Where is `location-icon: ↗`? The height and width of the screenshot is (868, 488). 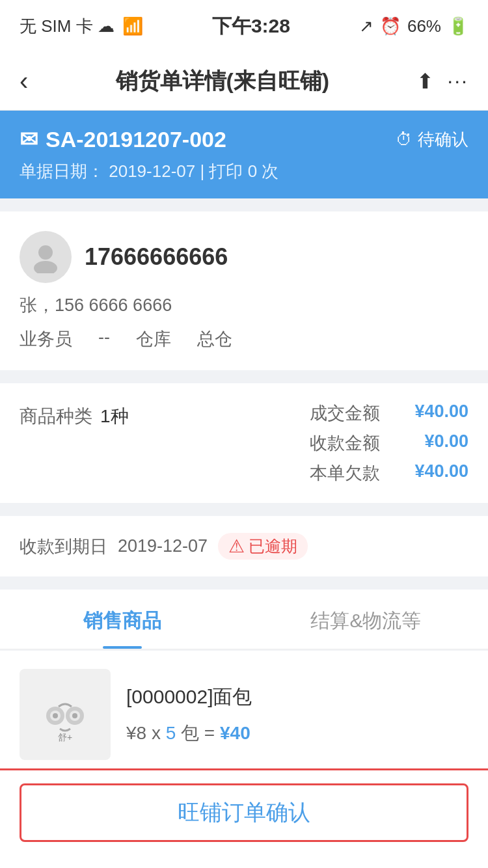
location-icon: ↗ is located at coordinates (366, 26).